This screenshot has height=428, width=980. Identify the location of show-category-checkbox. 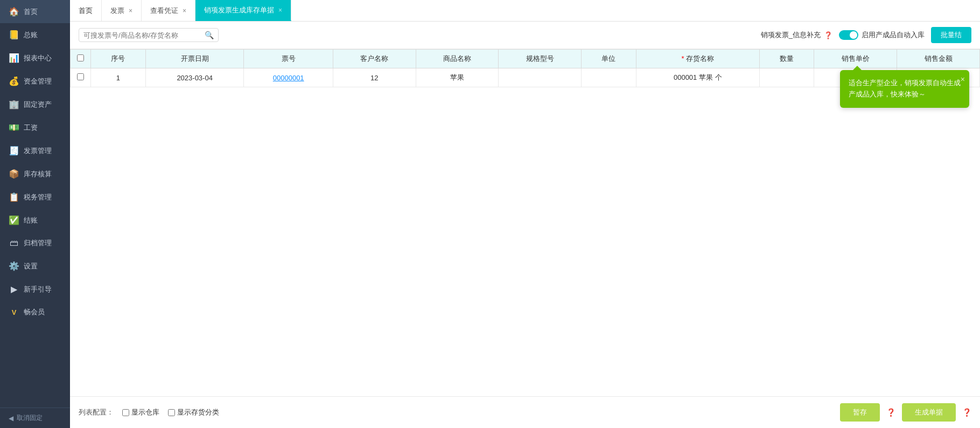
(171, 413).